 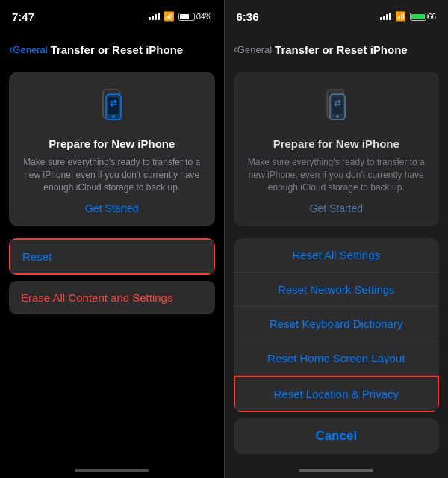 What do you see at coordinates (112, 106) in the screenshot?
I see `phone-icon-left` at bounding box center [112, 106].